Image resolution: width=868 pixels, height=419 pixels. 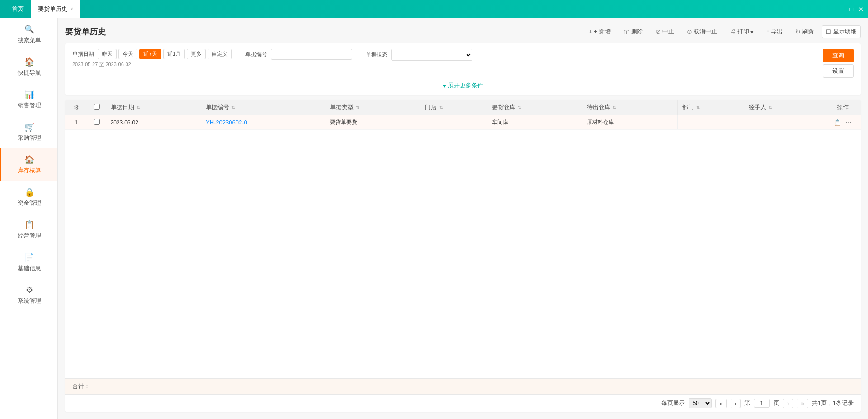 I want to click on select-all-checkbox, so click(x=97, y=107).